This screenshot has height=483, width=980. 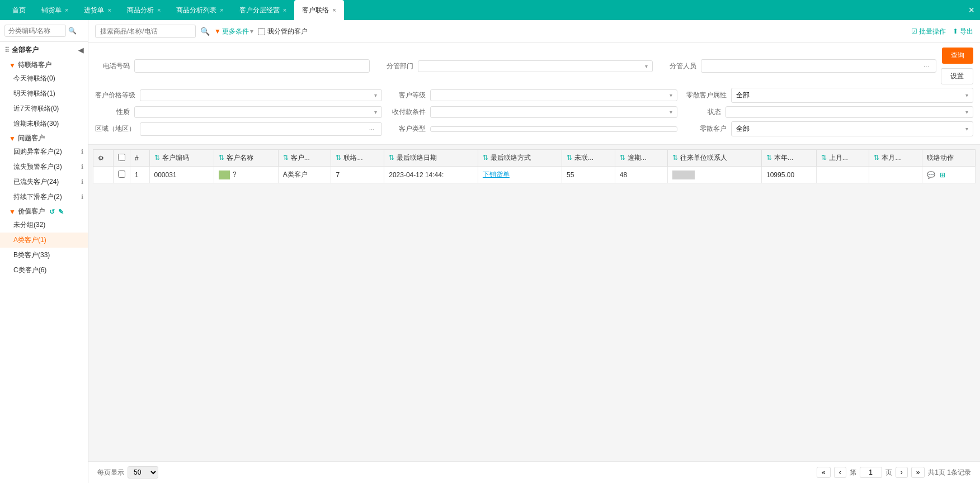 What do you see at coordinates (516, 66) in the screenshot?
I see `filter-dept-cell: 分管部门 ▾` at bounding box center [516, 66].